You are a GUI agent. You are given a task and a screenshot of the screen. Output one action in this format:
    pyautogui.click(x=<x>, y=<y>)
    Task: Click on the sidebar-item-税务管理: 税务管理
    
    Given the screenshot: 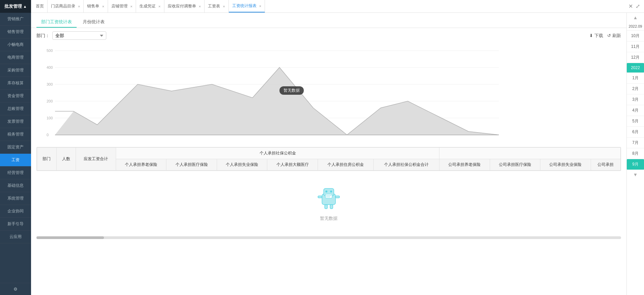 What is the action you would take?
    pyautogui.click(x=16, y=135)
    